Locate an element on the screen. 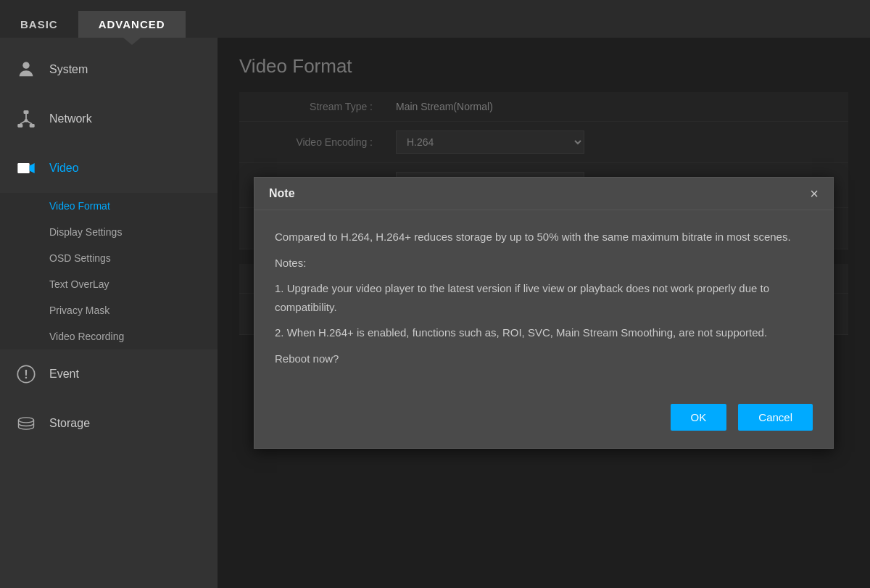 This screenshot has height=588, width=870. sidebar-label-network: Network is located at coordinates (71, 119).